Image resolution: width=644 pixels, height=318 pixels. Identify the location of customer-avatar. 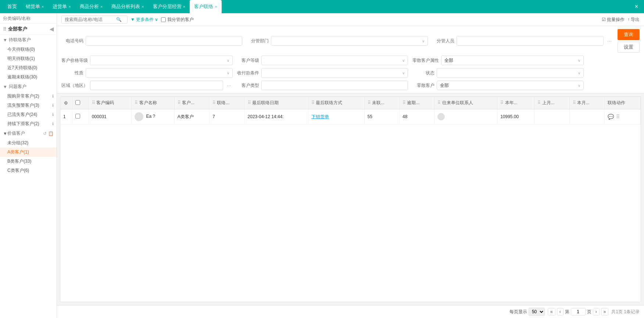
(139, 117).